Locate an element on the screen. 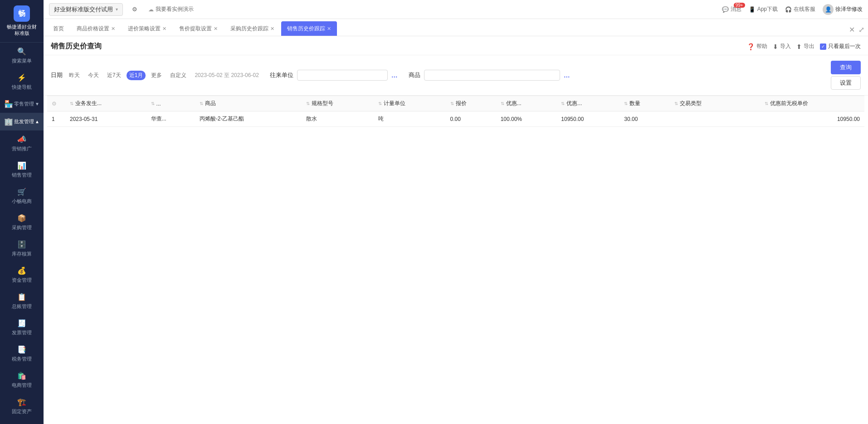 This screenshot has width=868, height=424. tab-sale-history: 销售历史价跟踪 ✕ is located at coordinates (309, 29).